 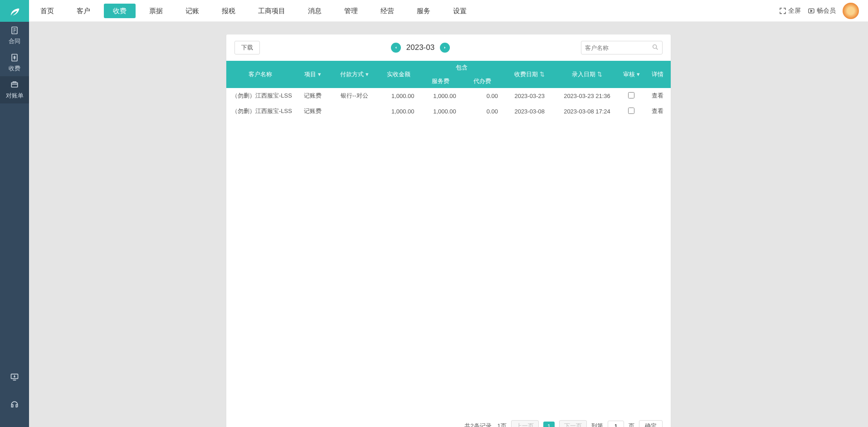 What do you see at coordinates (15, 58) in the screenshot?
I see `fee-icon` at bounding box center [15, 58].